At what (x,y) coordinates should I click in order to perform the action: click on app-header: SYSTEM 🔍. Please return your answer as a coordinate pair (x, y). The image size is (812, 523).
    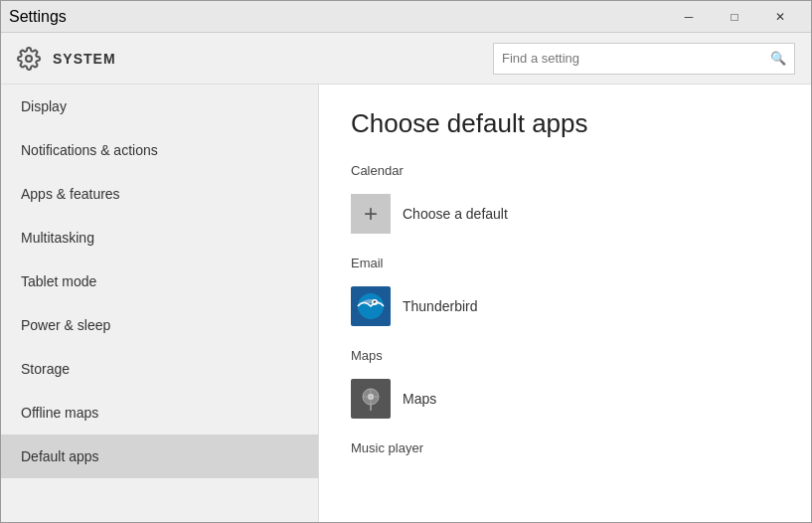
    Looking at the image, I should click on (406, 59).